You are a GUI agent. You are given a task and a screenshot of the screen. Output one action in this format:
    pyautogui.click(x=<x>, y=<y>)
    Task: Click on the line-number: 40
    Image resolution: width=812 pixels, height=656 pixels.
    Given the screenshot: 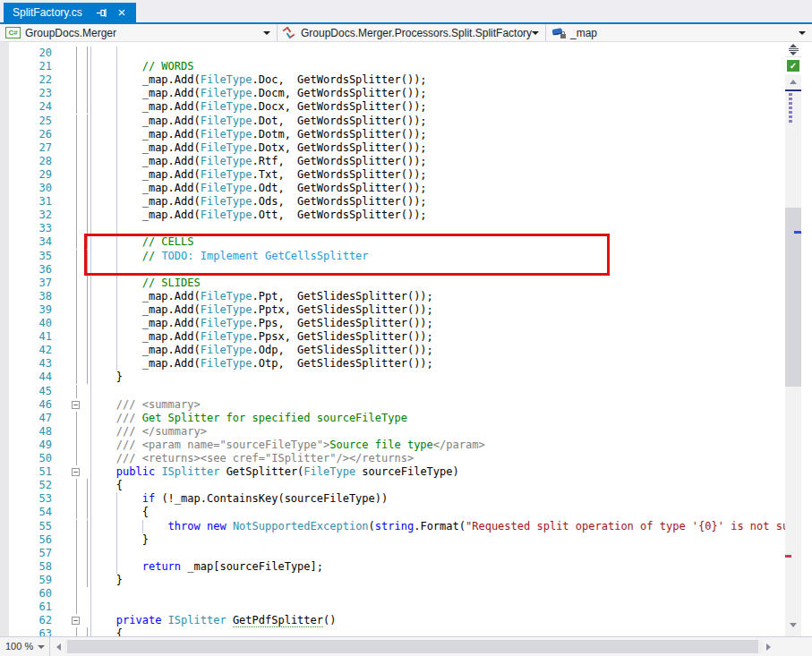 What is the action you would take?
    pyautogui.click(x=30, y=323)
    